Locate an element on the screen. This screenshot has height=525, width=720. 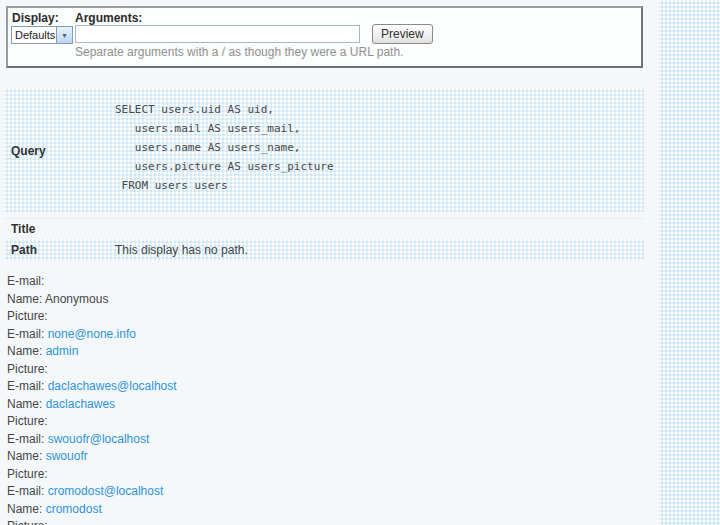
name-value-link: swouofr is located at coordinates (67, 456).